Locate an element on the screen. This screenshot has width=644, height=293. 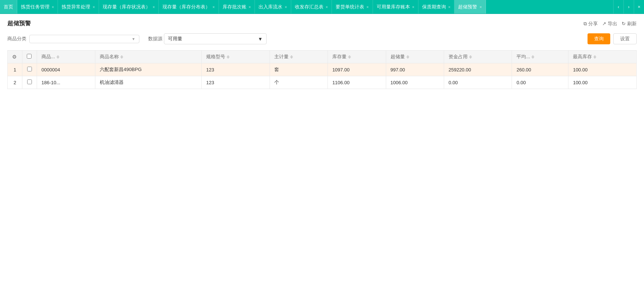
nav-pick-task: 拣货任务管理 × is located at coordinates (37, 7).